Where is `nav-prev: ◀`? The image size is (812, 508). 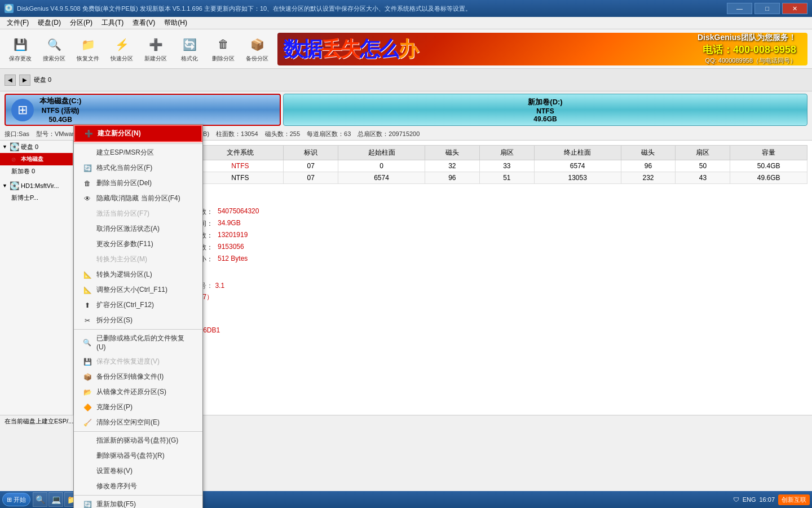
nav-prev: ◀ is located at coordinates (10, 80).